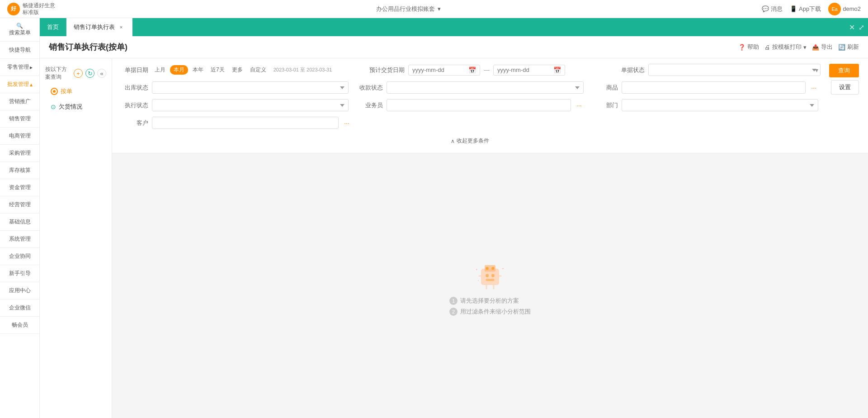  Describe the element at coordinates (439, 70) in the screenshot. I see `expected-date-from` at that location.